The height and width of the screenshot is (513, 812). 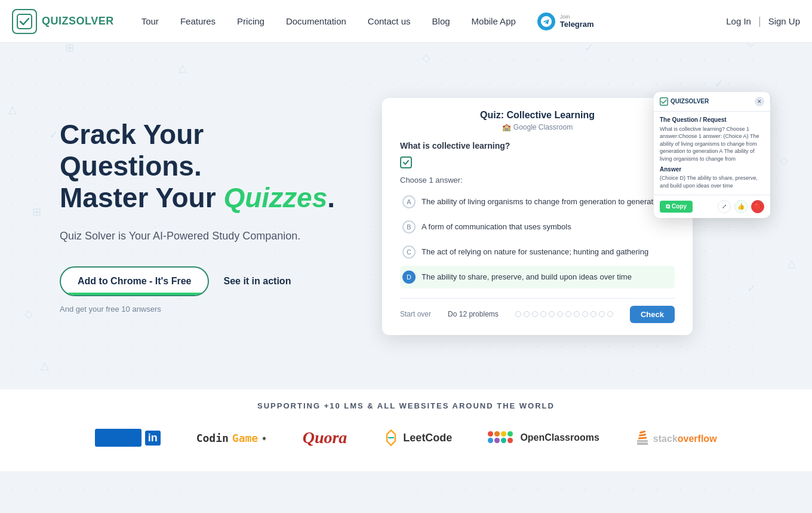 I want to click on quiz-start-over: Start over, so click(x=416, y=314).